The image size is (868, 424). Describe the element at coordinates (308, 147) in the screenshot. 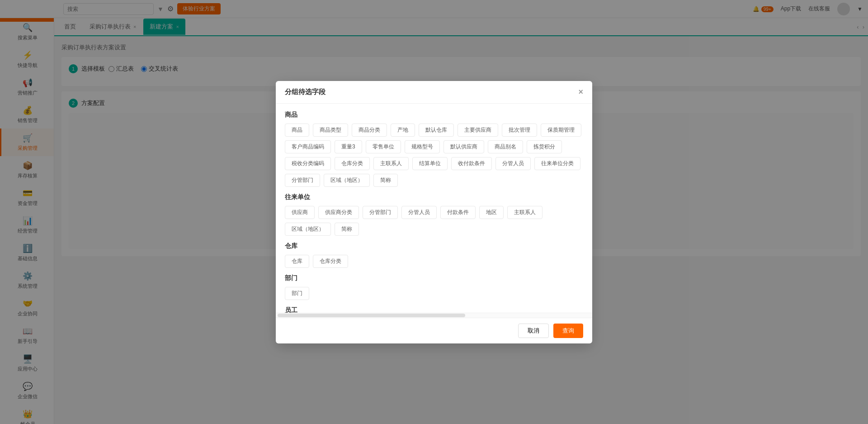

I see `field-tag-0-8: 客户商品编码` at that location.